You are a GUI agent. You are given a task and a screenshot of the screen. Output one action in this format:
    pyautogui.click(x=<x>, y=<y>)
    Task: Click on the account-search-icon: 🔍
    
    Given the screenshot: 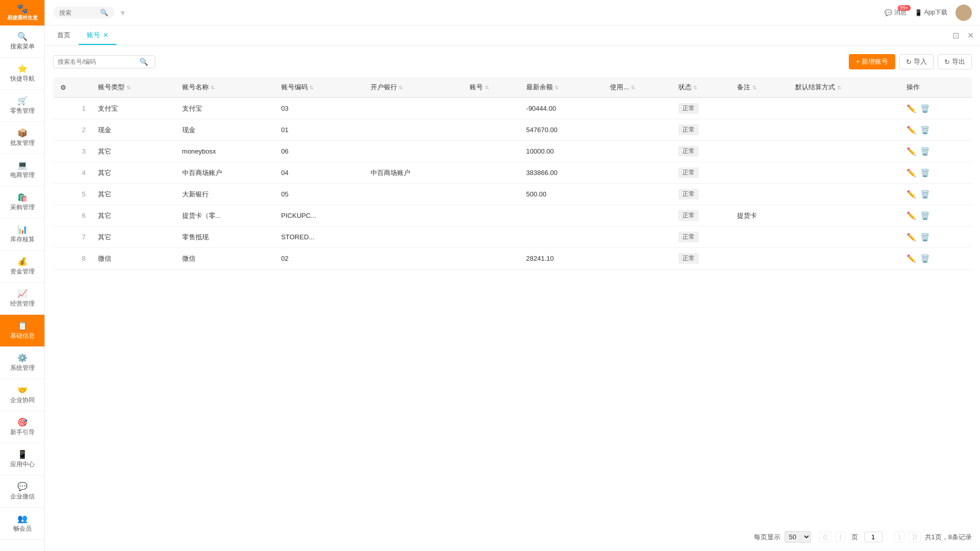 What is the action you would take?
    pyautogui.click(x=144, y=62)
    